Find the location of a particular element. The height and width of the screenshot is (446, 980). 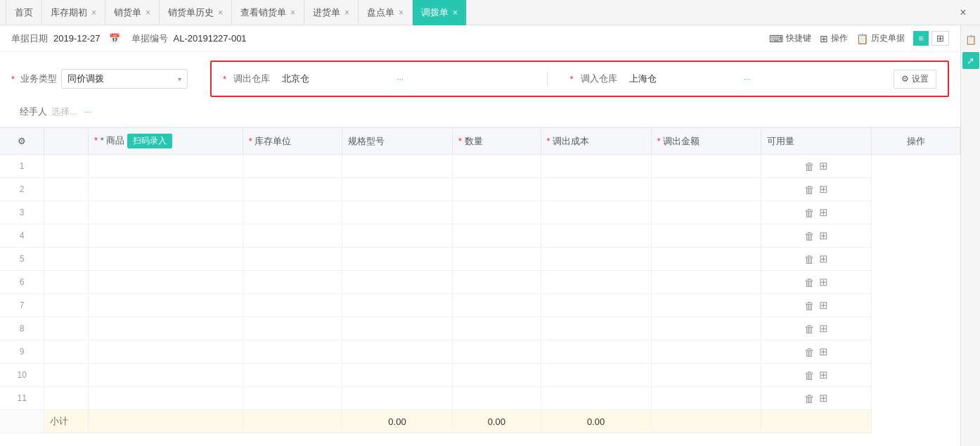

scan-button: 扫码录入 is located at coordinates (150, 141).